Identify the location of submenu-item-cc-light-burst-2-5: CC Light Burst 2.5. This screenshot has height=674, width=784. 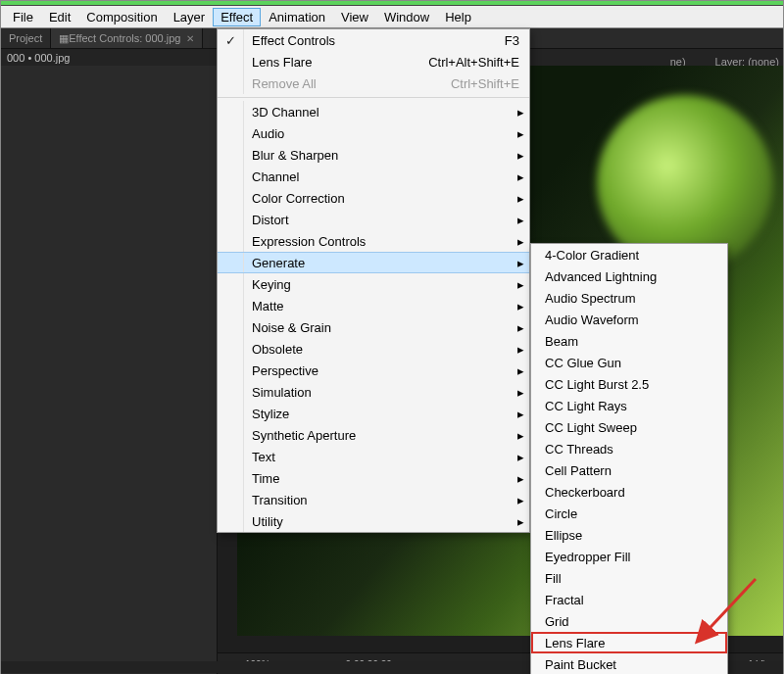
(629, 384).